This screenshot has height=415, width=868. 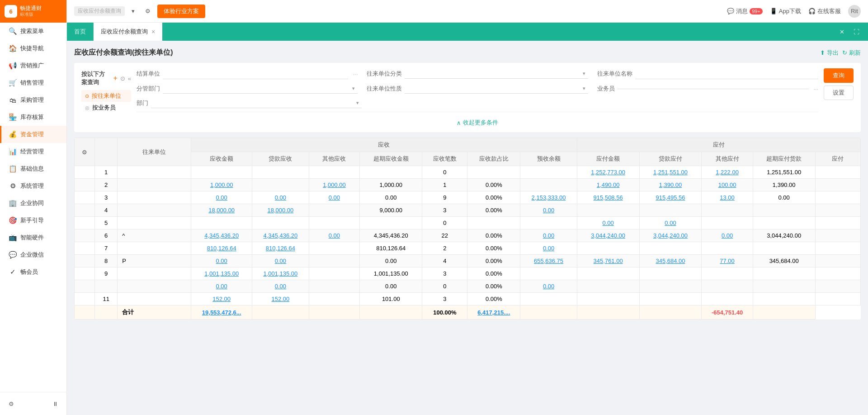 I want to click on sidebar-item-operation: 📊 经营管理, so click(x=33, y=152).